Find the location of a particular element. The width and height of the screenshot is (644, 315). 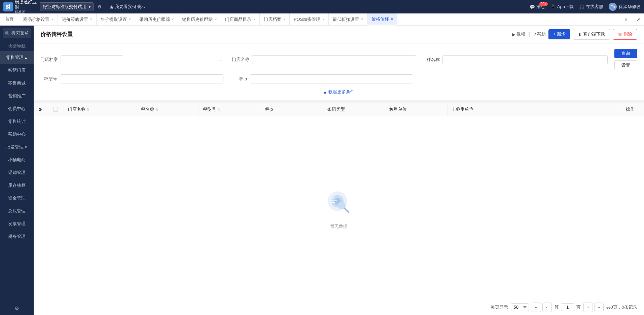

more-options-icon: ··· is located at coordinates (221, 60).